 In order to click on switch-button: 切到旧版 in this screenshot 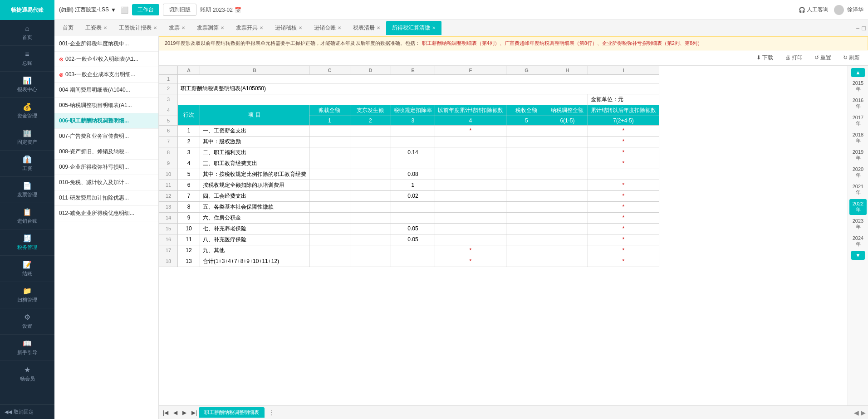, I will do `click(180, 10)`.